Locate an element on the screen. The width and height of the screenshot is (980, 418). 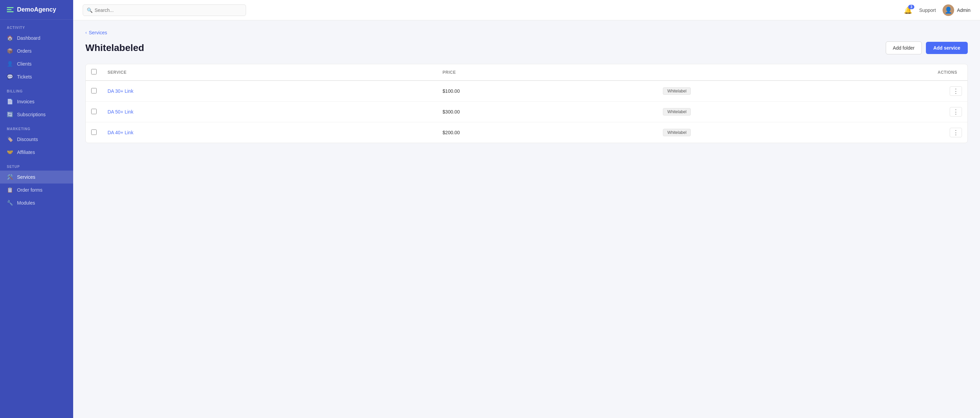
row-service-cell: DA 30+ Link is located at coordinates (269, 91).